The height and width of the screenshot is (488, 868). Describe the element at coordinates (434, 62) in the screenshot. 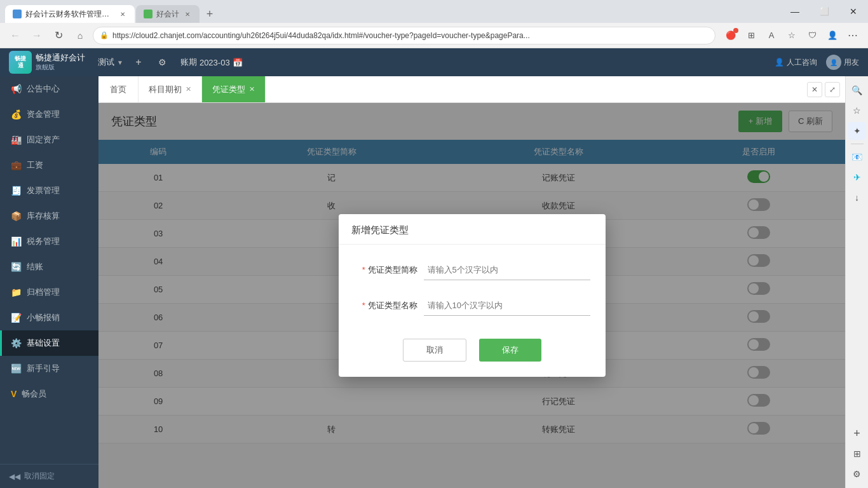

I see `app-topbar: 畅捷通 畅捷通好会计 旗舰版 测试 ▼ + ⚙ 账期 2023-03 📅 👤 人…` at that location.